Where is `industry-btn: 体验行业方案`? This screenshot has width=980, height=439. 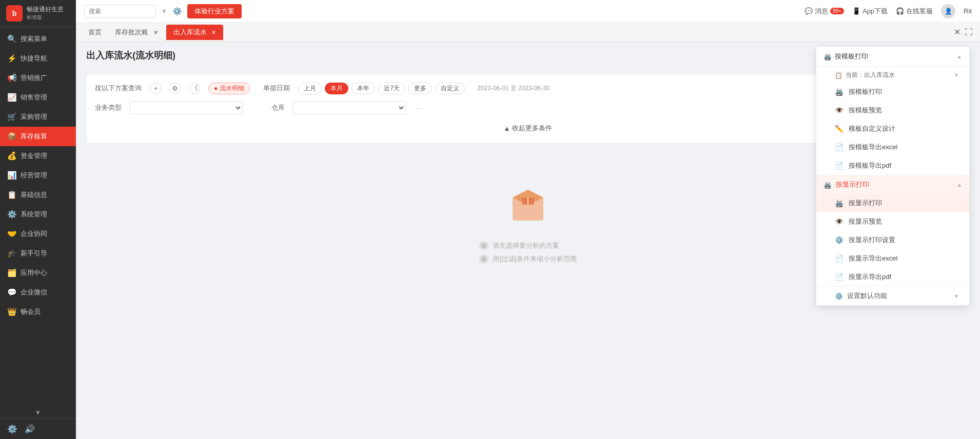
industry-btn: 体验行业方案 is located at coordinates (214, 11).